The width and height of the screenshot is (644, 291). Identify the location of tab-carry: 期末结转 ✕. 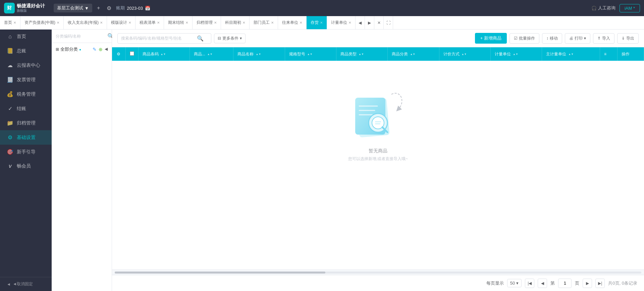
(178, 23).